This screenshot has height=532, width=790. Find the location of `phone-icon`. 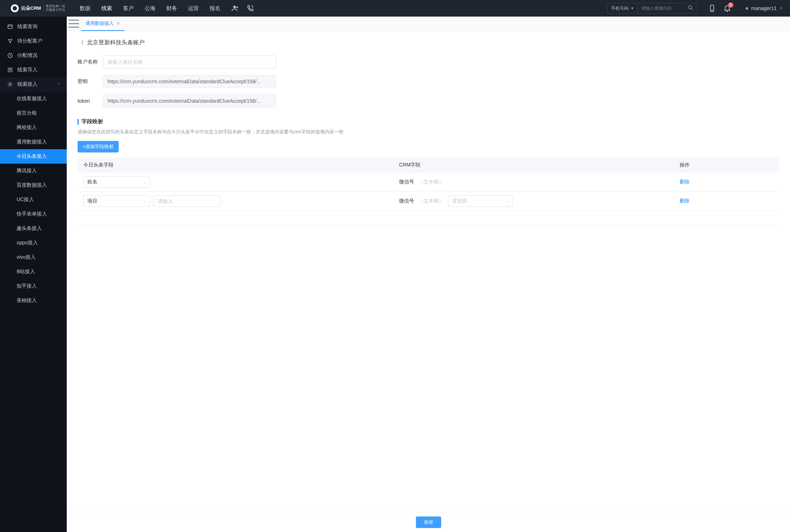

phone-icon is located at coordinates (712, 8).